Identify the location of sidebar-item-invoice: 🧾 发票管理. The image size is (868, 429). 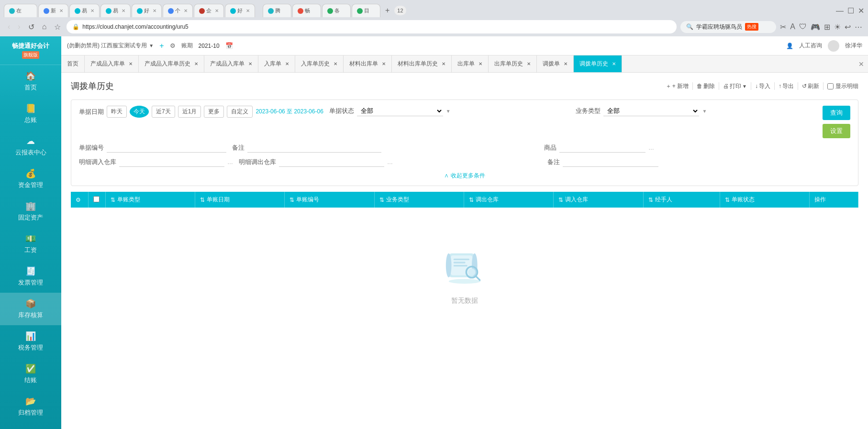
(31, 276).